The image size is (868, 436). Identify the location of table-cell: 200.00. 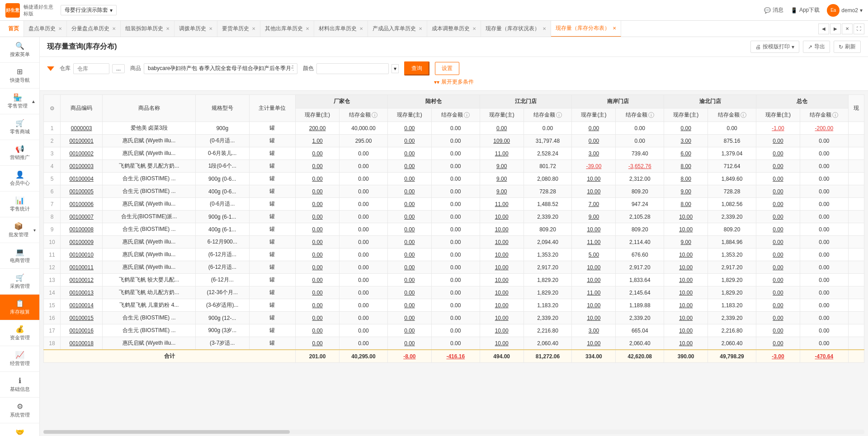
(317, 128).